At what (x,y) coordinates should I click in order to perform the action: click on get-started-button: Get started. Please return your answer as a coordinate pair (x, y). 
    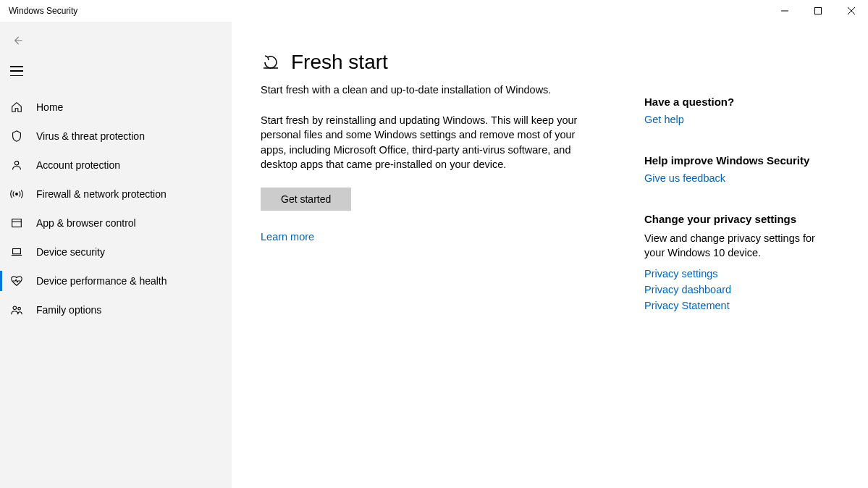
    Looking at the image, I should click on (306, 199).